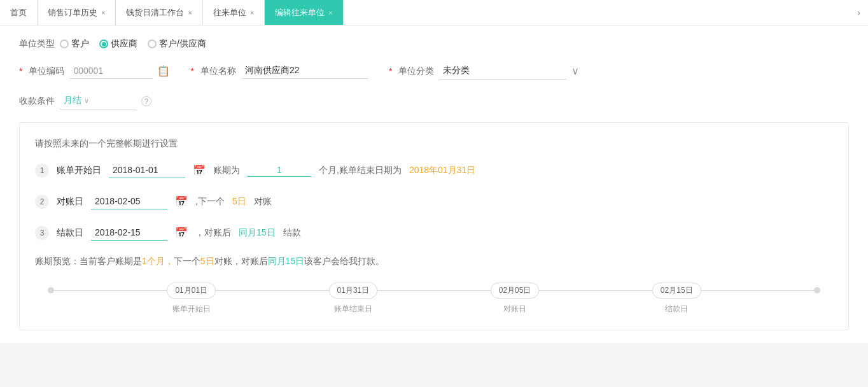  Describe the element at coordinates (227, 171) in the screenshot. I see `step-1-period-prefix: 账期为` at that location.